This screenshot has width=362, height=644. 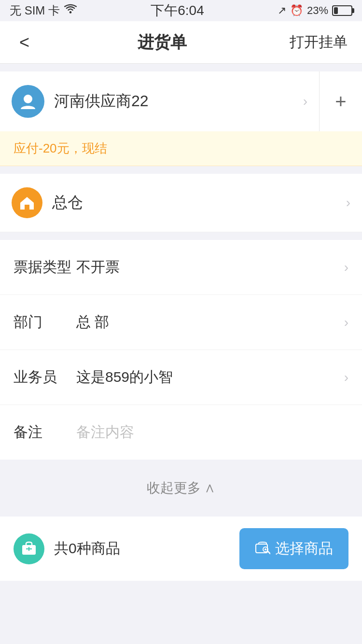 What do you see at coordinates (263, 549) in the screenshot?
I see `select-goods-icon` at bounding box center [263, 549].